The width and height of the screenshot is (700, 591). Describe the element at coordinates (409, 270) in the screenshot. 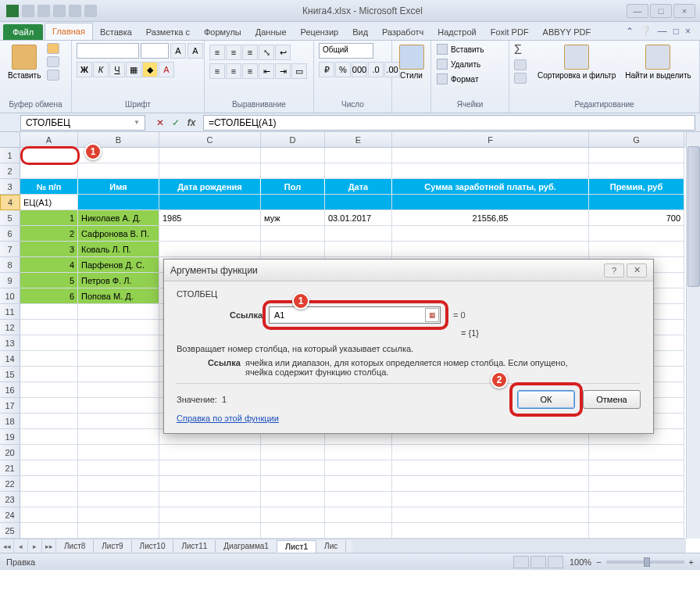

I see `dialog-titlebar: Аргументы функции ? ✕` at that location.